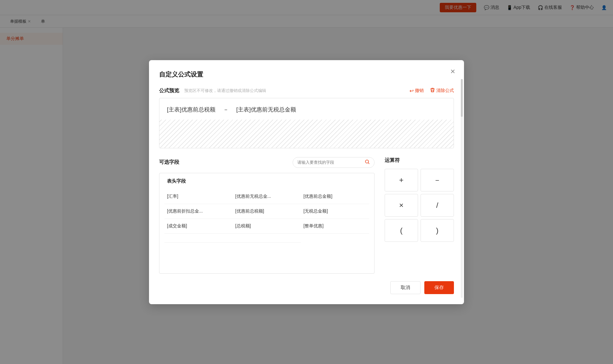 This screenshot has height=364, width=613. I want to click on fields-search-input, so click(330, 162).